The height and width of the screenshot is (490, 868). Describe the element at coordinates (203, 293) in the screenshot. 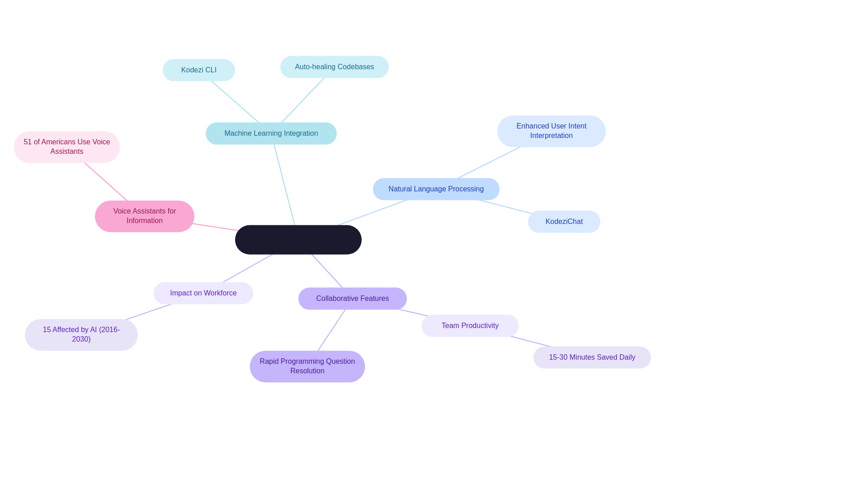

I see `impact-workforce-label: Impact on Workforce` at that location.